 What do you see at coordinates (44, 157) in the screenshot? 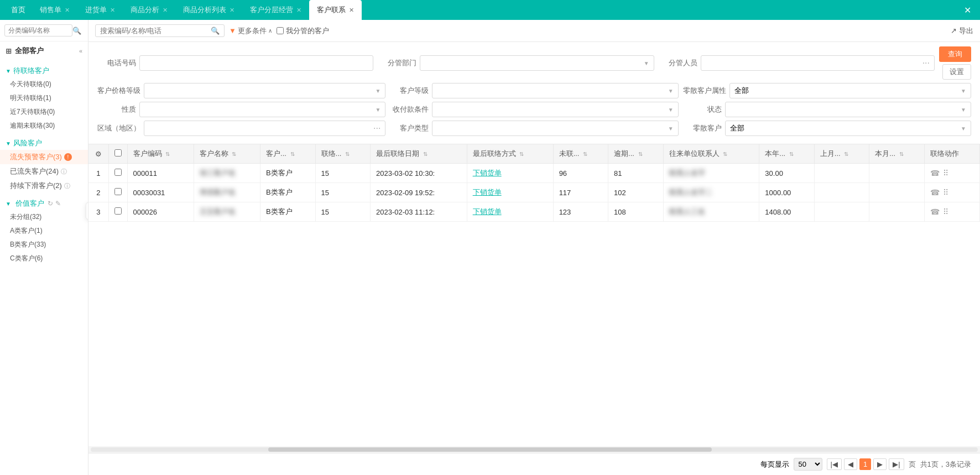
I see `sidebar-item-churn-warning: 流失预警客户(3) !` at bounding box center [44, 157].